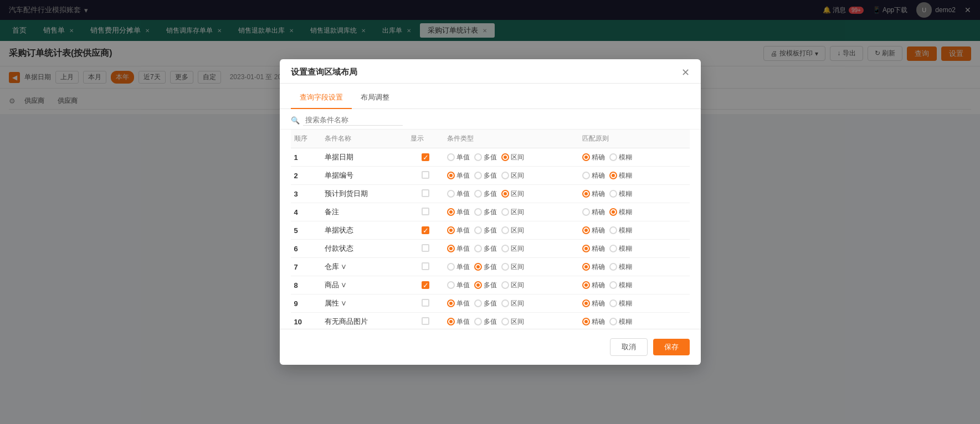  I want to click on dialog-header: 设置查询区域布局 ✕, so click(490, 71).